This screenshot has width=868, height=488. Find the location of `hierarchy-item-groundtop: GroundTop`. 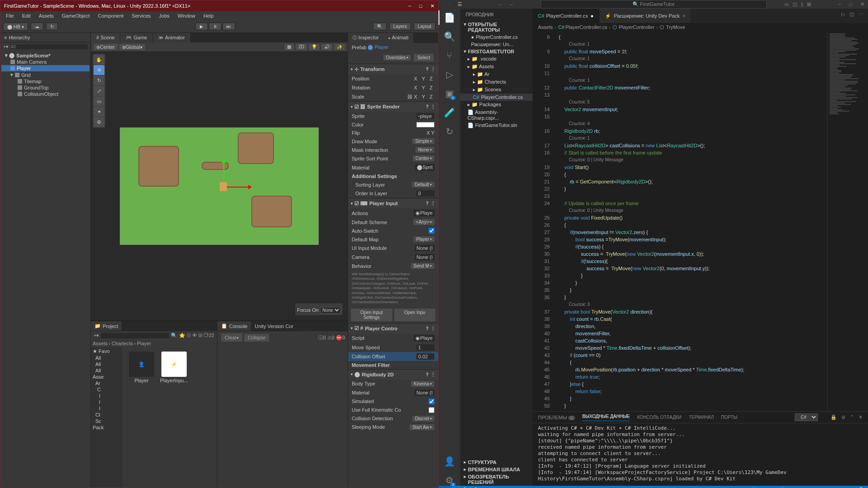

hierarchy-item-groundtop: GroundTop is located at coordinates (45, 88).